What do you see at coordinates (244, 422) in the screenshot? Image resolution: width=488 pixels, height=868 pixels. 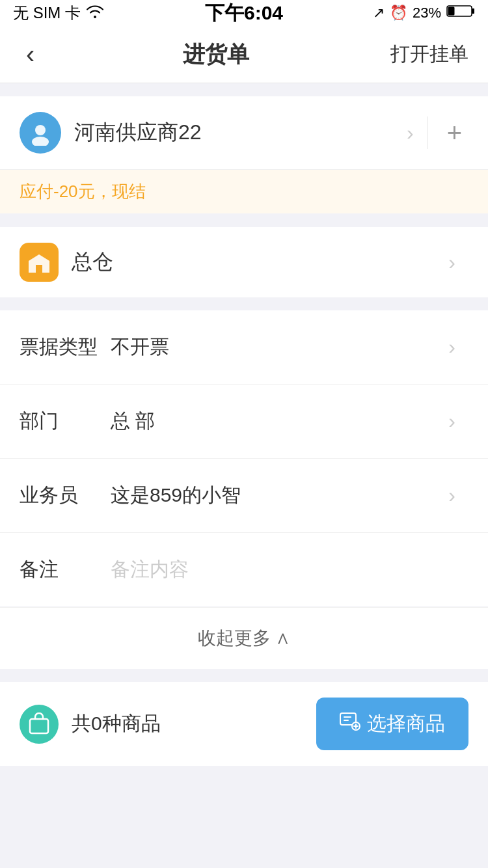 I see `department-row: 部门 总 部 ›` at bounding box center [244, 422].